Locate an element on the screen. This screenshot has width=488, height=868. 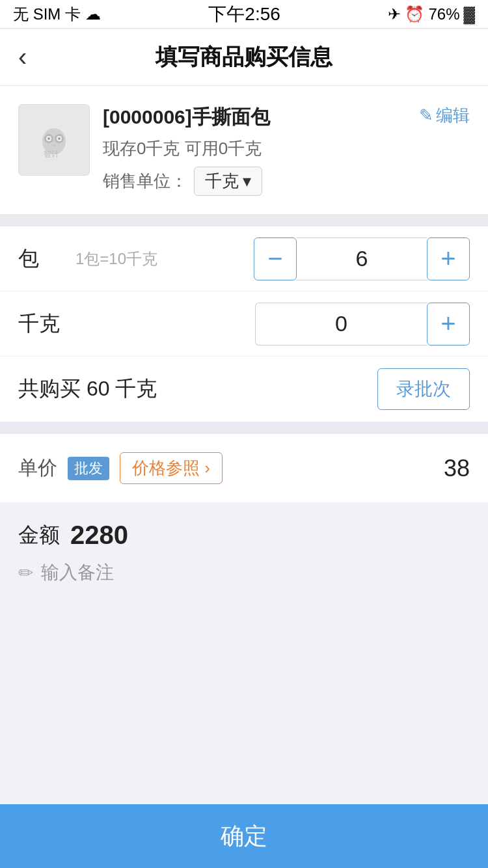
amount-label: 金额 is located at coordinates (39, 536).